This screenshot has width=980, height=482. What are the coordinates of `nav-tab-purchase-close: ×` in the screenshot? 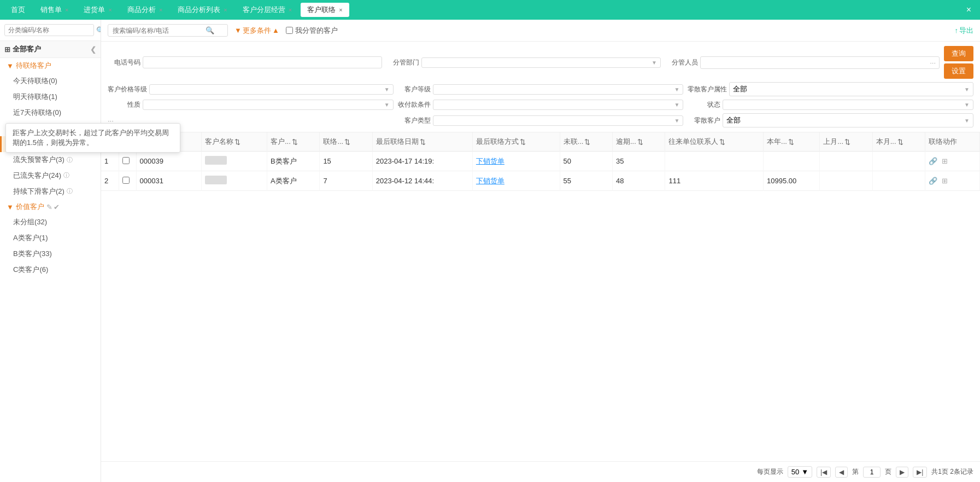 It's located at (110, 10).